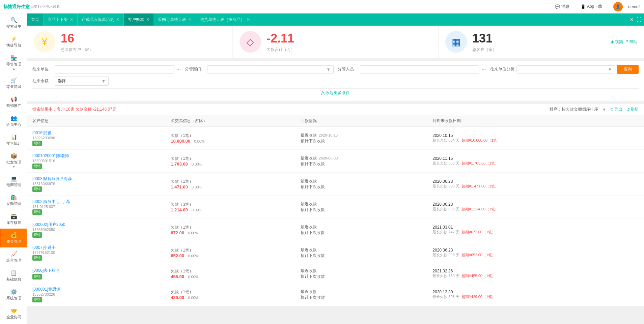 This screenshot has height=324, width=644. I want to click on tab-product-listing: 商品上下架 ✕, so click(61, 20).